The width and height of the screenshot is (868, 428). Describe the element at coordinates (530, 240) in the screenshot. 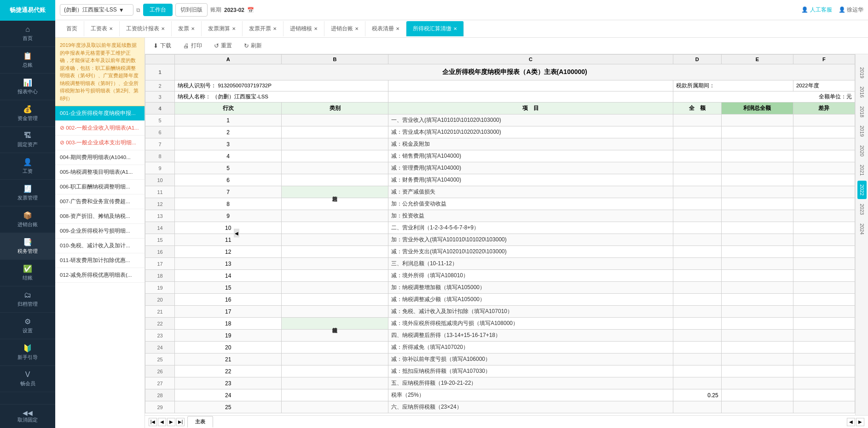

I see `cell-xiangmu: 加：营业外收入(填写A101010\101020\103000)` at that location.